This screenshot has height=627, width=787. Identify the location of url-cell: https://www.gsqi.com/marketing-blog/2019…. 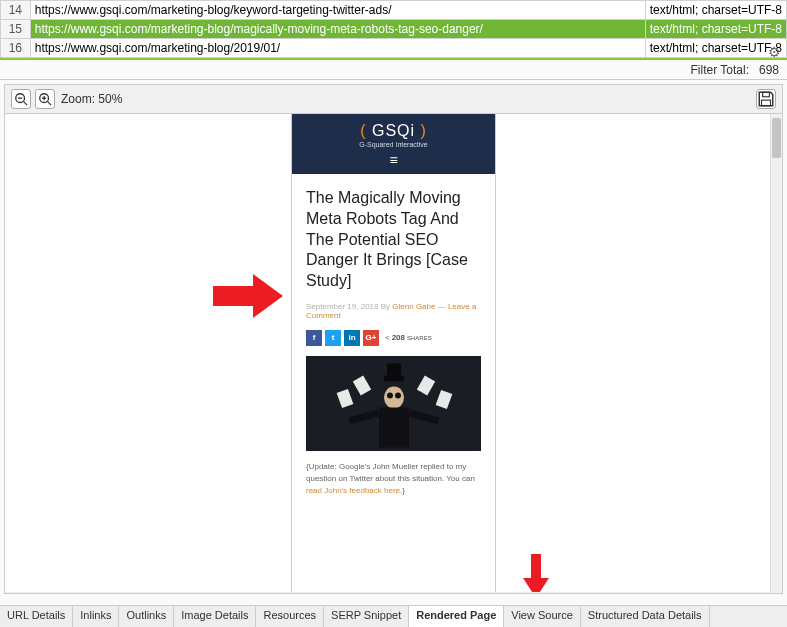
(338, 48).